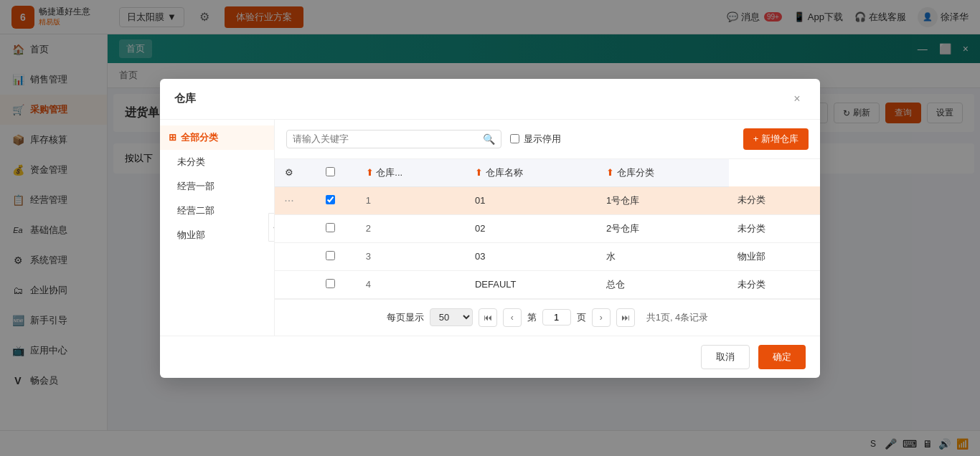 The image size is (980, 456). What do you see at coordinates (532, 228) in the screenshot?
I see `row-code: 02` at bounding box center [532, 228].